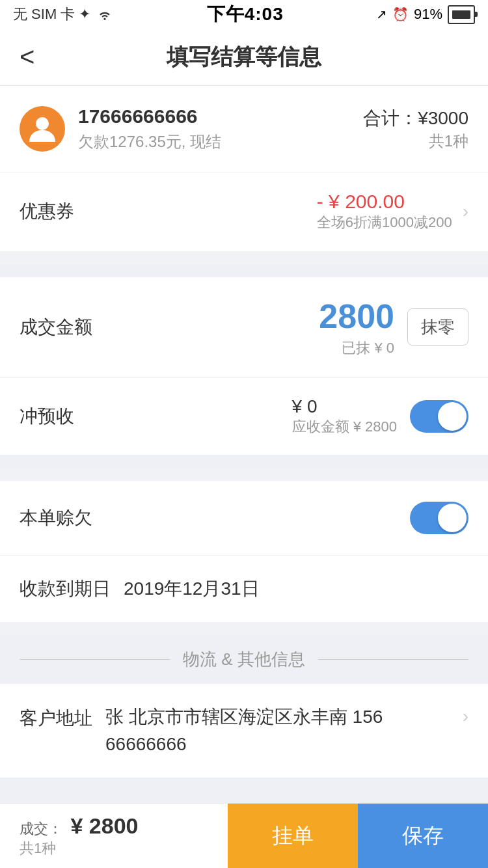  Describe the element at coordinates (244, 129) in the screenshot. I see `customer-row: 17666666666 欠款1276.35元, 现结 合计：¥3000 共1种` at that location.